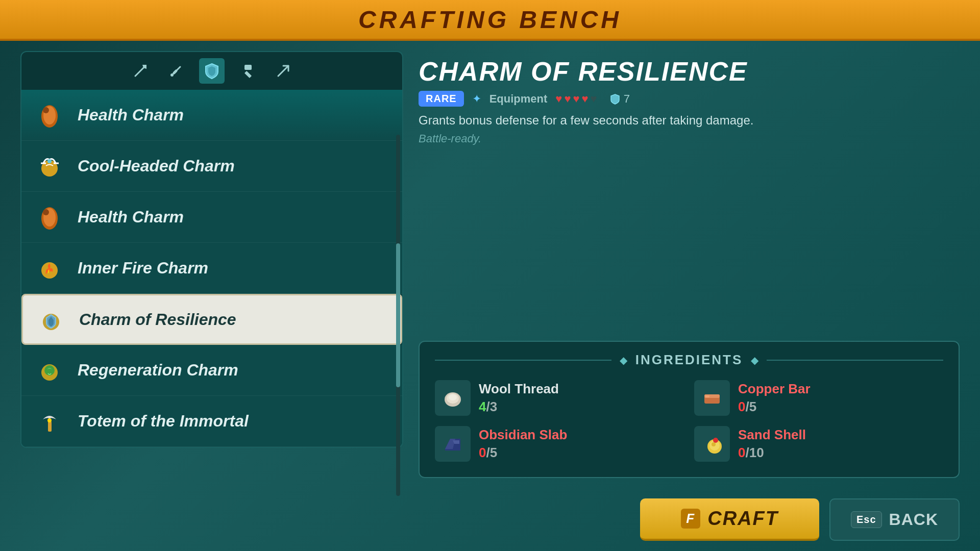 Image resolution: width=980 pixels, height=551 pixels. Describe the element at coordinates (855, 360) in the screenshot. I see `divider-right` at that location.